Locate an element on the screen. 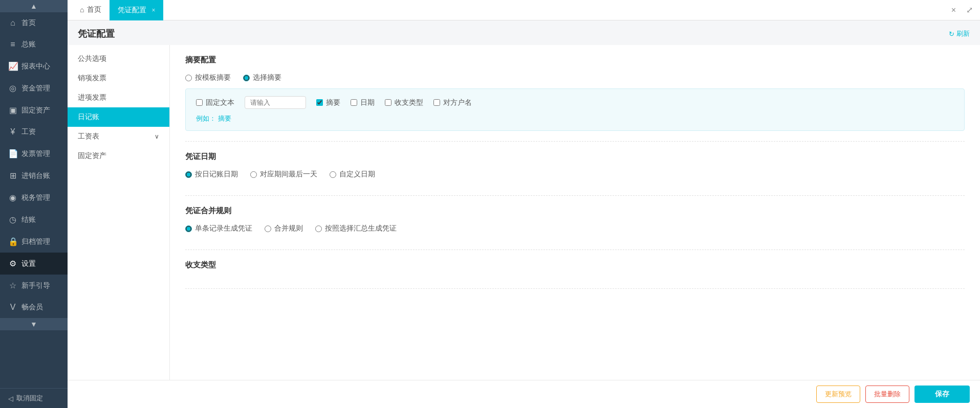 This screenshot has height=408, width=980. radio-bookkeeping-date is located at coordinates (188, 175).